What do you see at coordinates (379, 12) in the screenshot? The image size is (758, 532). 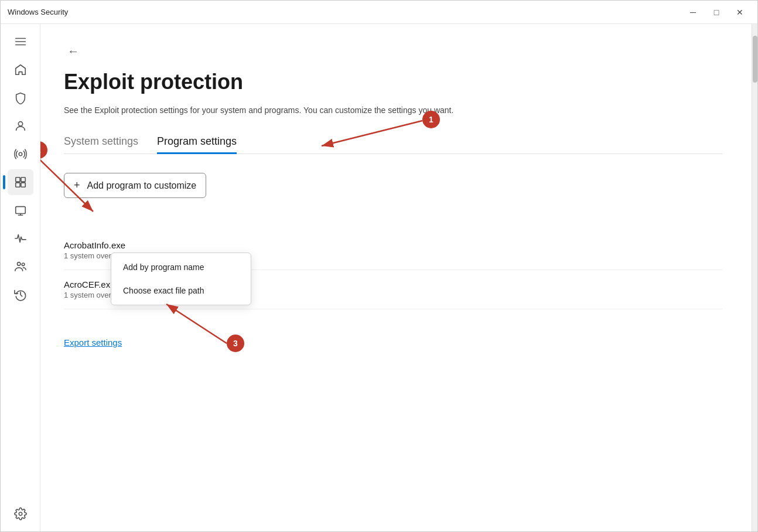 I see `title-bar: Windows Security ─ □ ✕` at bounding box center [379, 12].